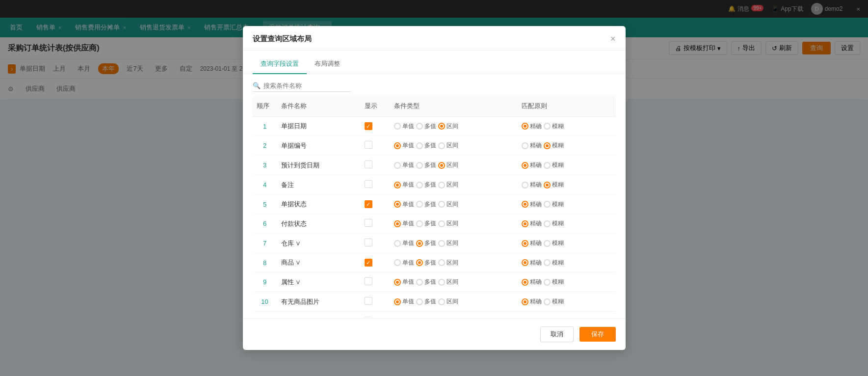 Image resolution: width=868 pixels, height=376 pixels. I want to click on modal-tabs: 查询字段设置 布局调整, so click(434, 62).